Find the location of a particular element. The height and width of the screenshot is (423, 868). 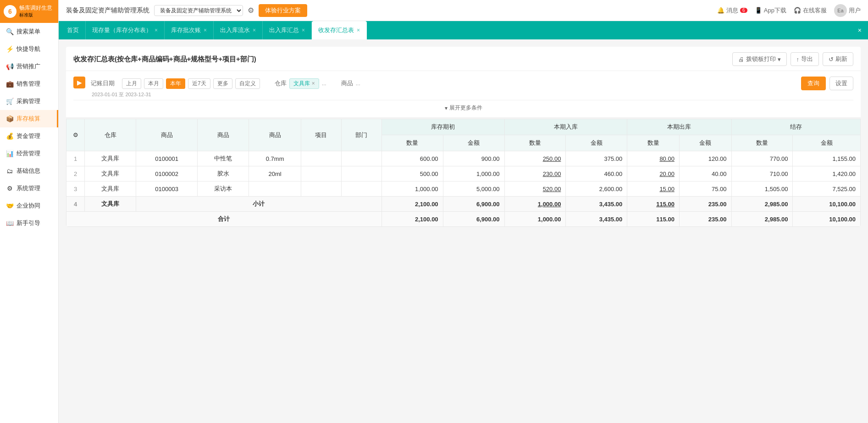

sidebar-item-finance: 💰 资金管理 is located at coordinates (29, 136).